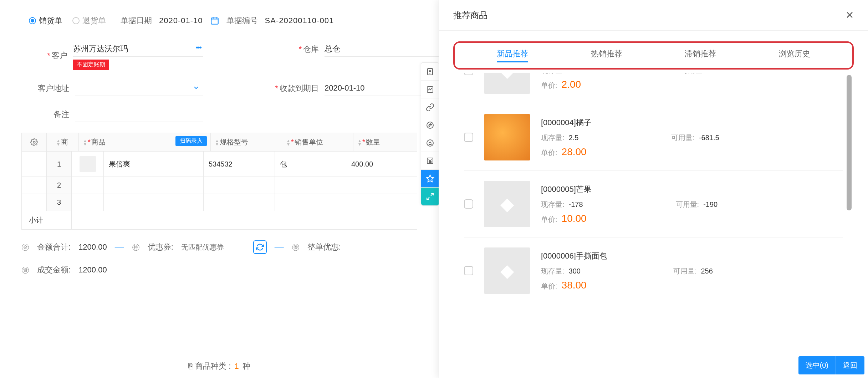  Describe the element at coordinates (849, 15) in the screenshot. I see `close-icon: ✕` at that location.